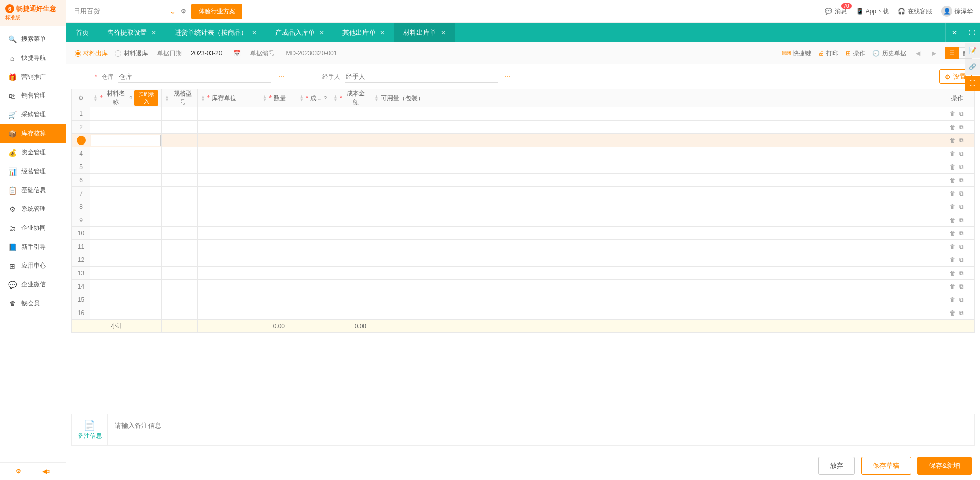  I want to click on discard-button: 放弃, so click(837, 466).